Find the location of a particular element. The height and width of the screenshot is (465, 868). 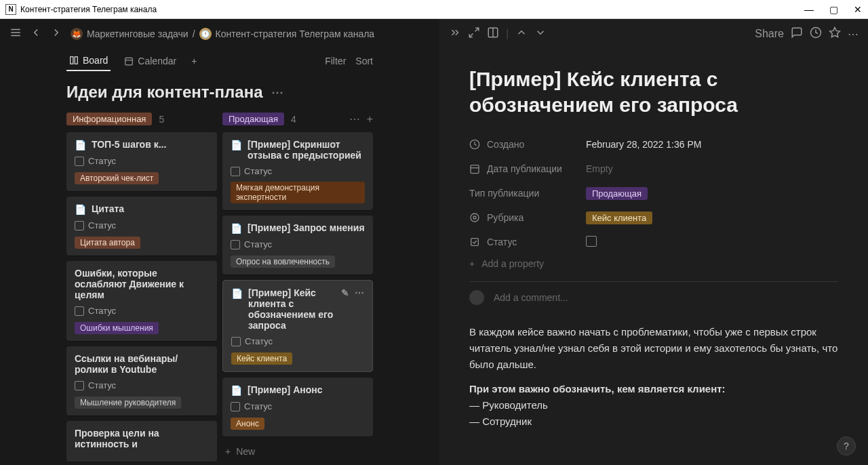

column-tag: Продающая is located at coordinates (254, 119).